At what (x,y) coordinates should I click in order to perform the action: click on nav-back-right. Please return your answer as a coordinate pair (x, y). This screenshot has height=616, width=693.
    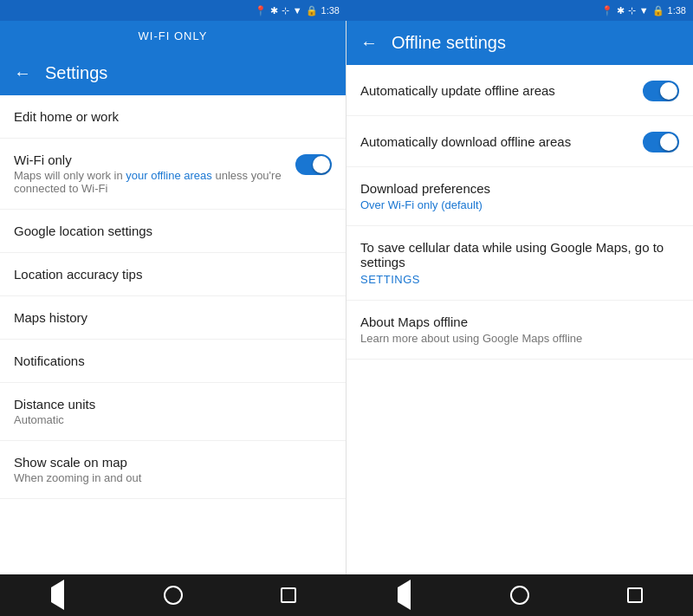
    Looking at the image, I should click on (405, 595).